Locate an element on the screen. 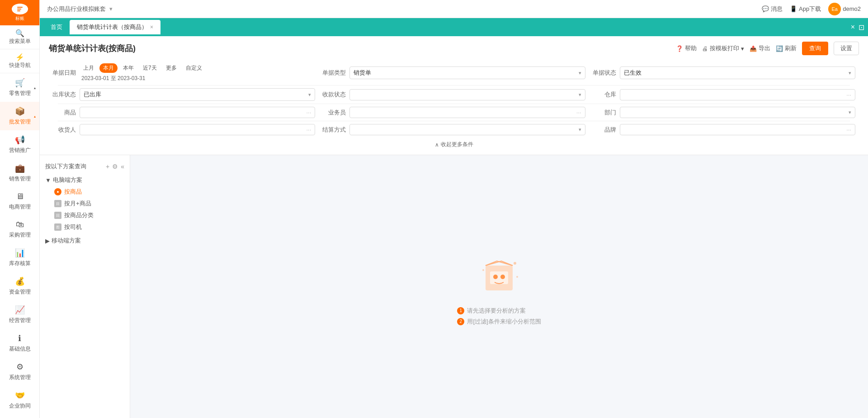 This screenshot has width=868, height=418. salesperson-label: 业务员 is located at coordinates (336, 113).